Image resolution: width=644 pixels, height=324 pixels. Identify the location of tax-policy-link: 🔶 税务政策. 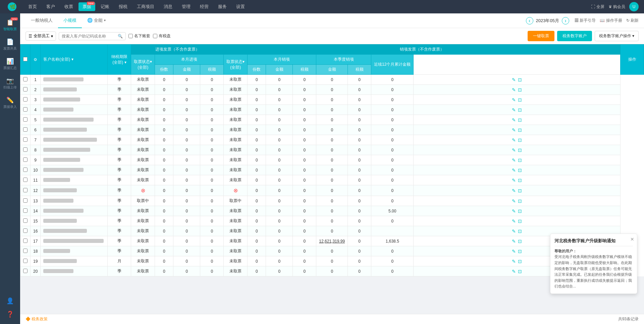
(37, 319).